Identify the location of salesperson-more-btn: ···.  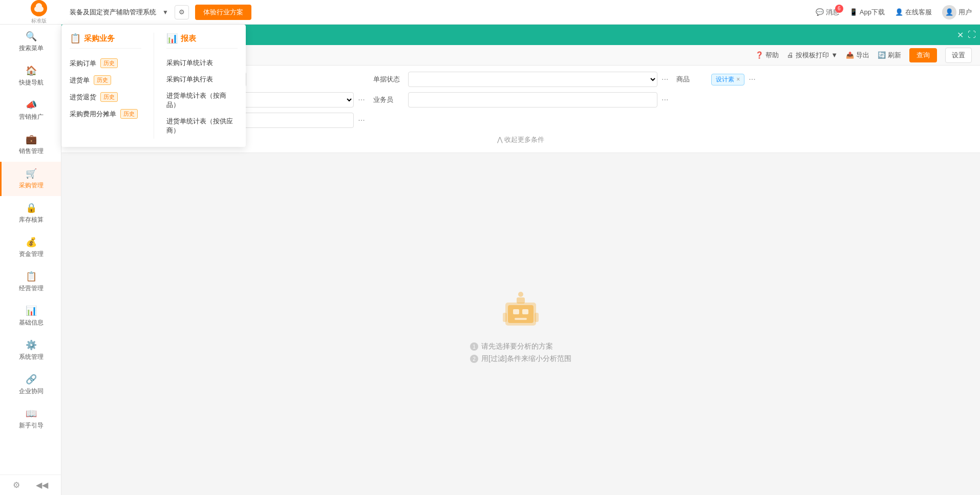
(665, 100).